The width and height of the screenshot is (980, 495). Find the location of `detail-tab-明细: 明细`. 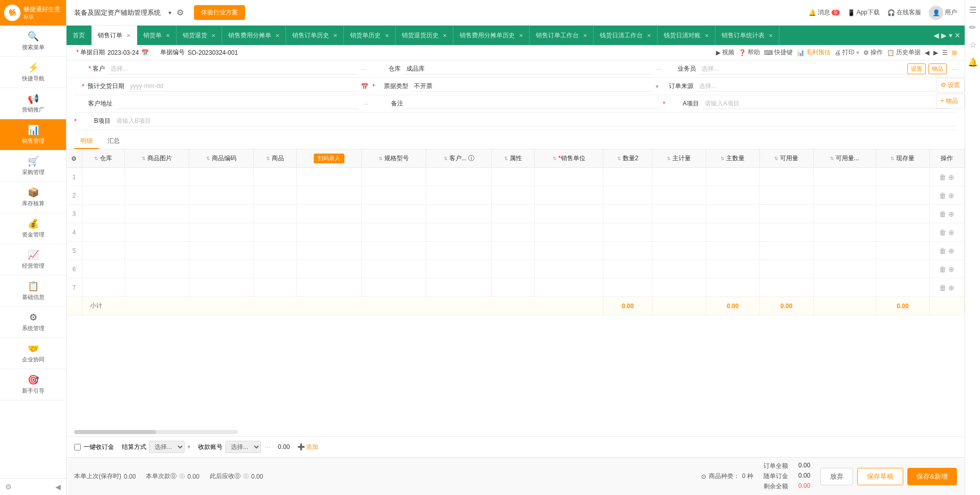

detail-tab-明细: 明细 is located at coordinates (86, 141).